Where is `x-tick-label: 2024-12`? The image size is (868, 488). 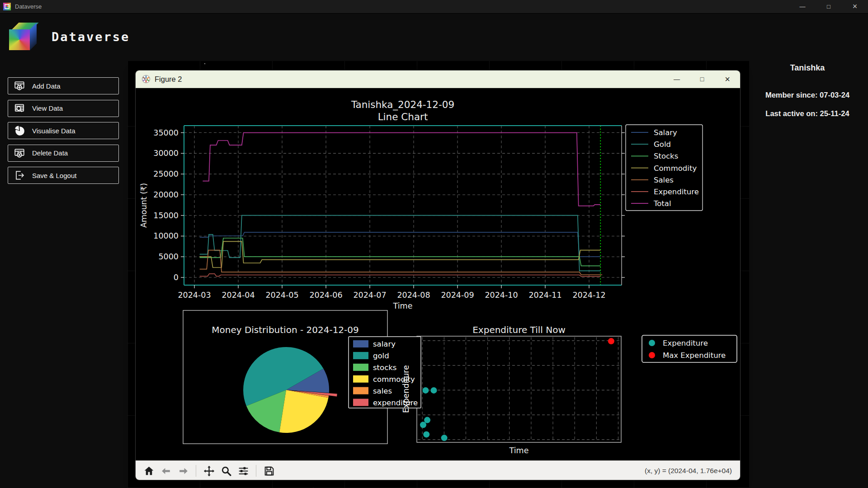
x-tick-label: 2024-12 is located at coordinates (589, 295).